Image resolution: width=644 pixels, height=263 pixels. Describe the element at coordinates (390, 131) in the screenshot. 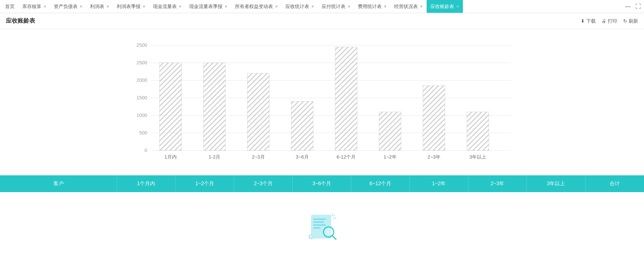

I see `bar-1-2-year` at that location.